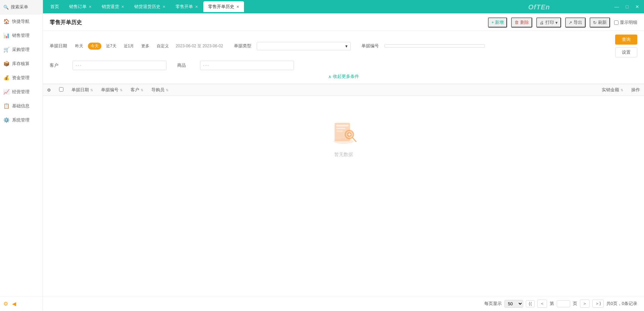 The image size is (644, 311). Describe the element at coordinates (627, 7) in the screenshot. I see `window-controls: — □ ✕` at that location.